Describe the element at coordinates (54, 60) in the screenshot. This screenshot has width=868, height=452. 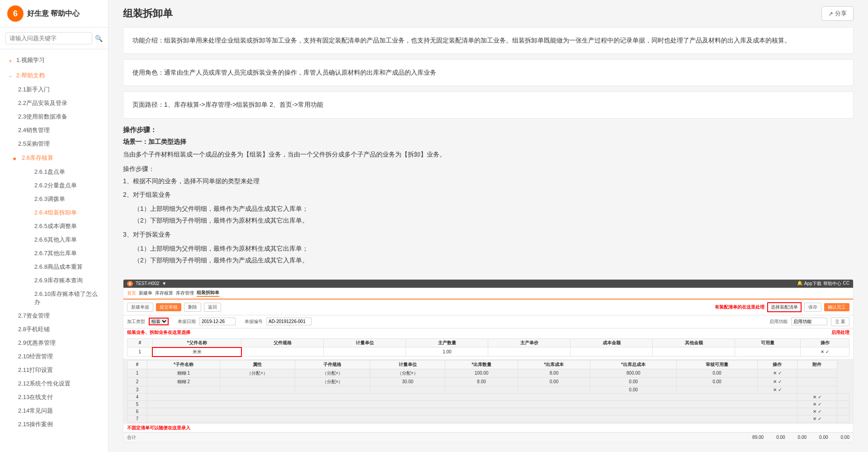
I see `sidebar-item-video: ＋ 1.视频学习` at that location.